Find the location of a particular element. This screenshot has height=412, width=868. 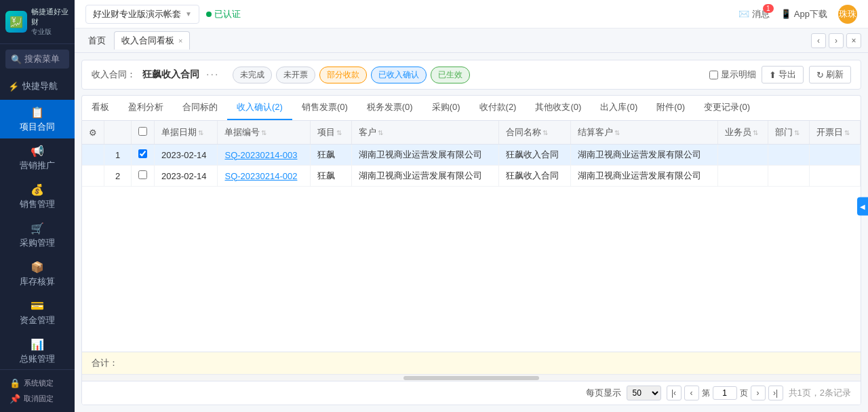

status-buttons: 未完成 未开票 部分收款 已收入确认 已生效 is located at coordinates (351, 75).